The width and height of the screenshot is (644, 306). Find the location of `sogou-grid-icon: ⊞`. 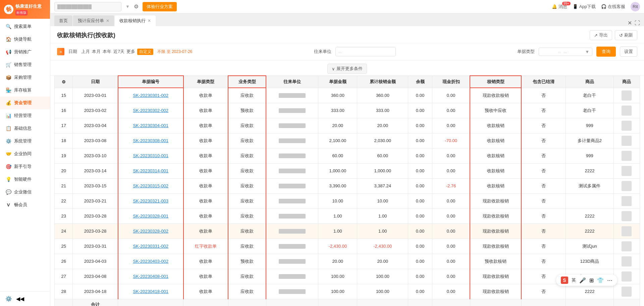

sogou-grid-icon: ⊞ is located at coordinates (592, 280).